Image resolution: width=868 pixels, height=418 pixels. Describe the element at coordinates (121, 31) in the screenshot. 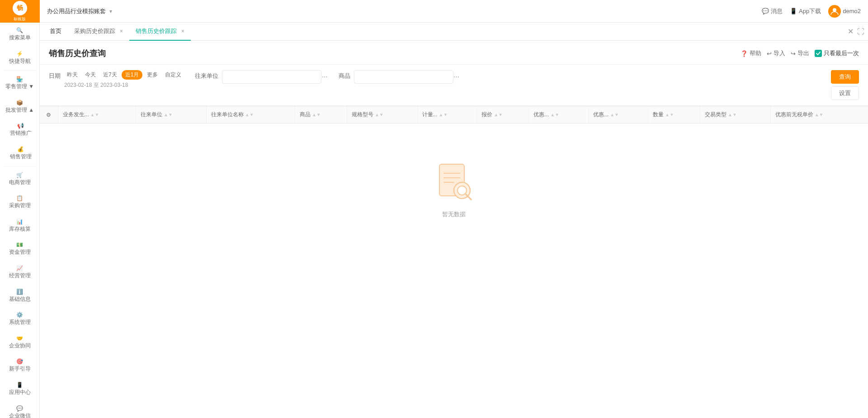

I see `tab-close-purchase: ×` at that location.